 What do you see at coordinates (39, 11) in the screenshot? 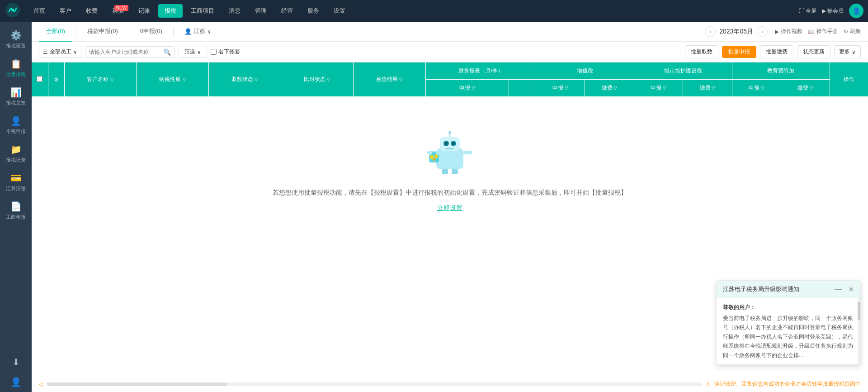
I see `nav-home: 首页` at bounding box center [39, 11].